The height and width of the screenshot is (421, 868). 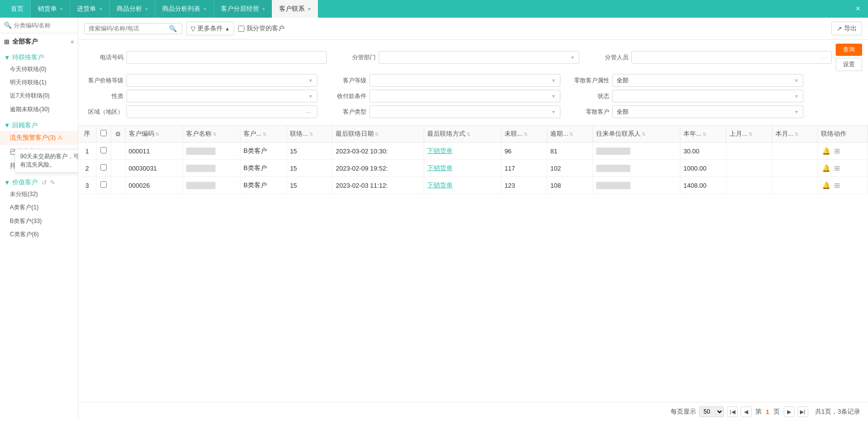 I want to click on zero-attr-select: 全部 ▼, so click(x=708, y=80).